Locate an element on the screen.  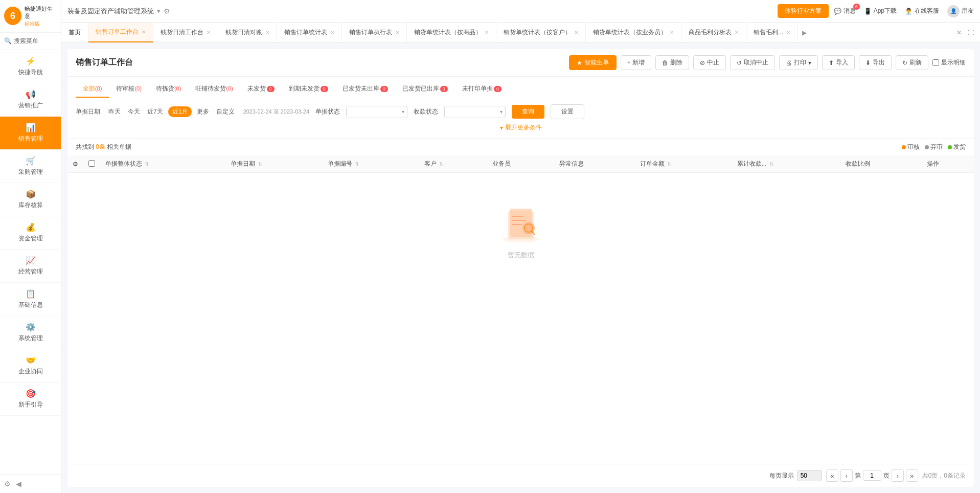
query-btn: 查询 is located at coordinates (528, 111).